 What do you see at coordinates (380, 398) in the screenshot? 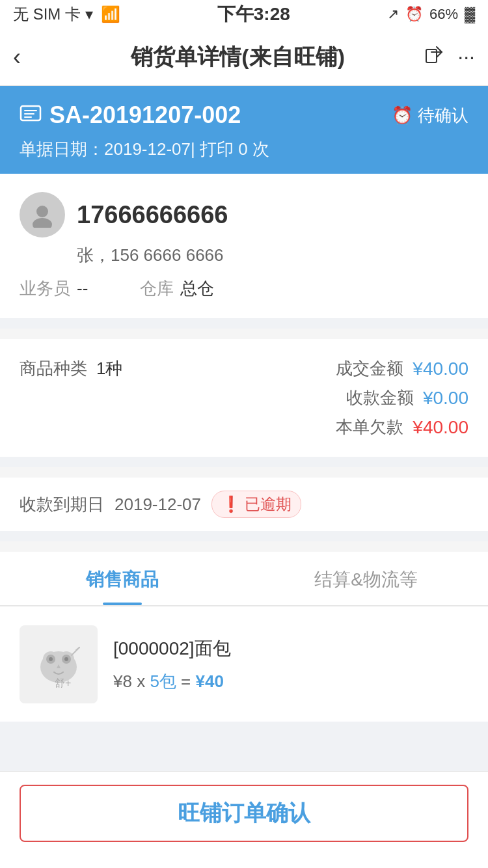
I see `received-label: 收款金额` at bounding box center [380, 398].